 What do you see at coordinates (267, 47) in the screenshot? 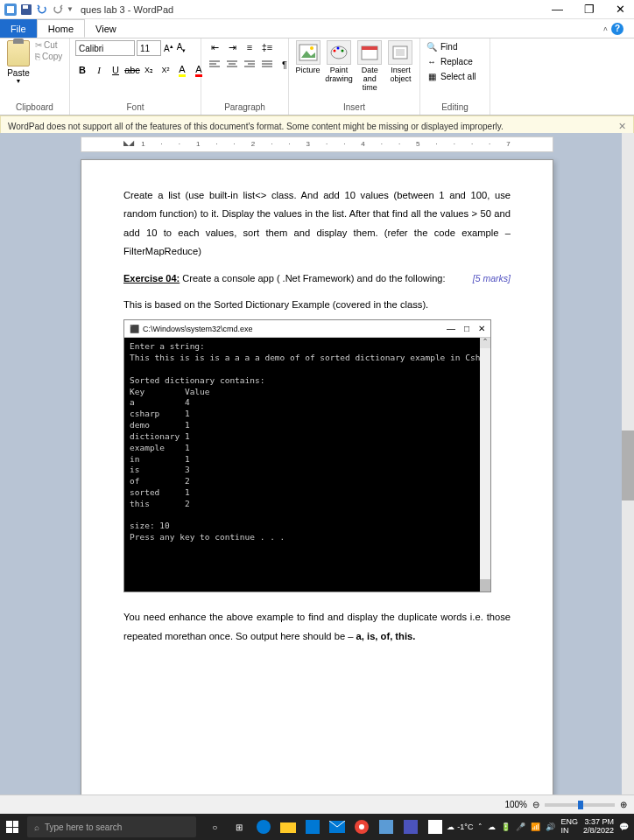
I see `line-spacing-icon: ‡≡` at bounding box center [267, 47].